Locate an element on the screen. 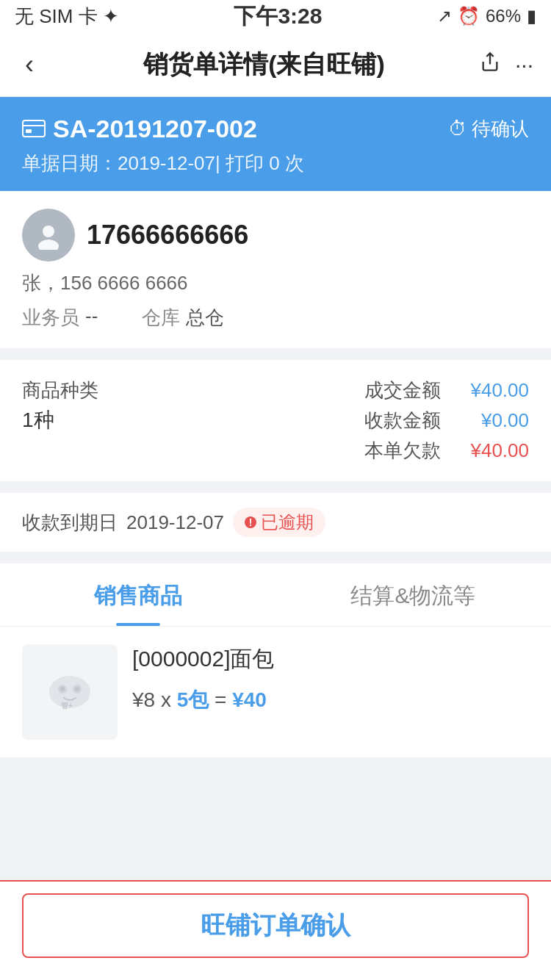  product-image: 管+ is located at coordinates (70, 692).